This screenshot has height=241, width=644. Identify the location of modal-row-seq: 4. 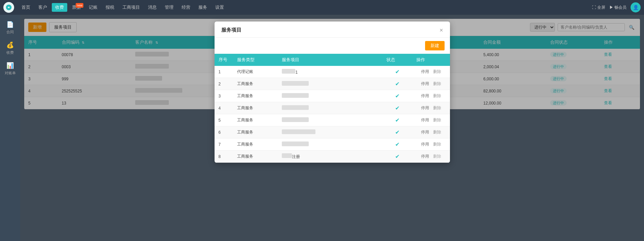
(224, 108).